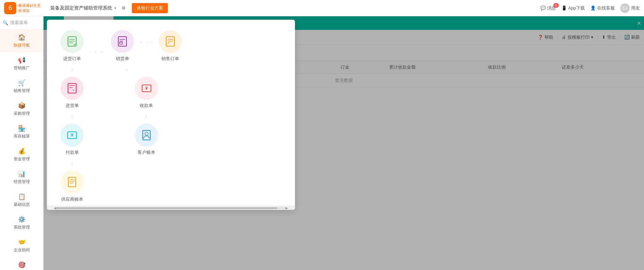 This screenshot has width=644, height=270. Describe the element at coordinates (630, 8) in the screenshot. I see `user-menu-button: Ea 用友` at that location.